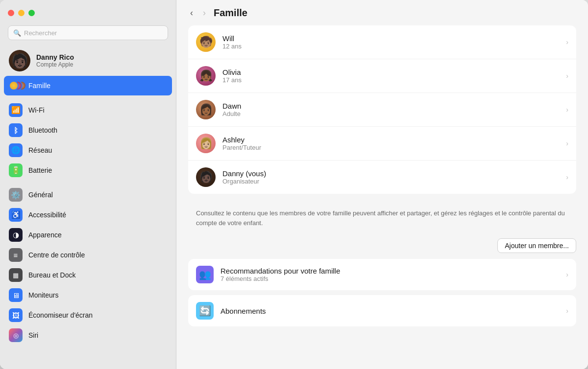  Describe the element at coordinates (88, 110) in the screenshot. I see `sidebar-item-wifi: 📶 Wi-Fi` at that location.